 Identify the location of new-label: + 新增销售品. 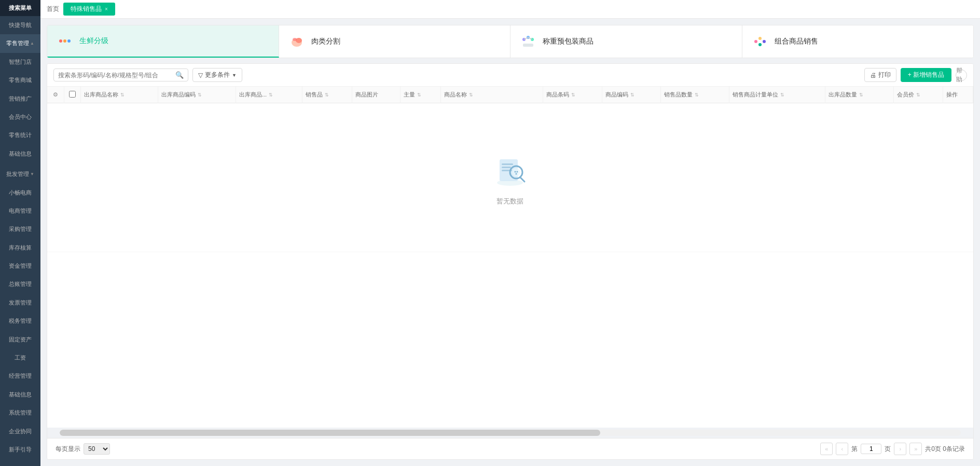
(926, 75).